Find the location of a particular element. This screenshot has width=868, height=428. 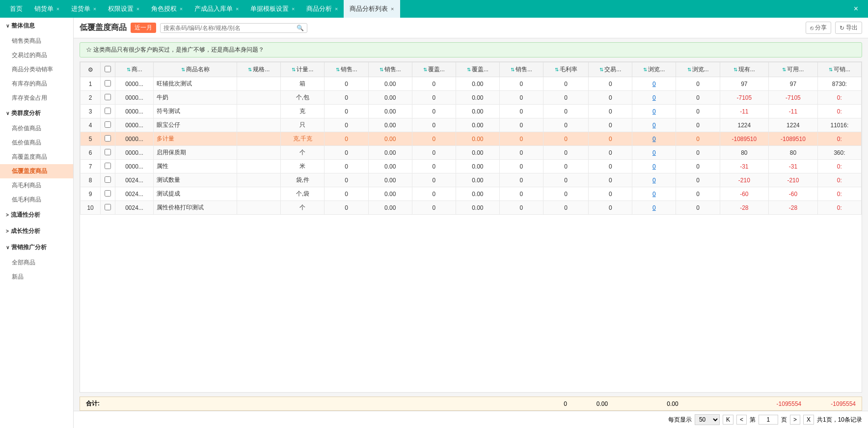

sidebar-item-high-coverage: 高覆盖度商品 is located at coordinates (36, 157).